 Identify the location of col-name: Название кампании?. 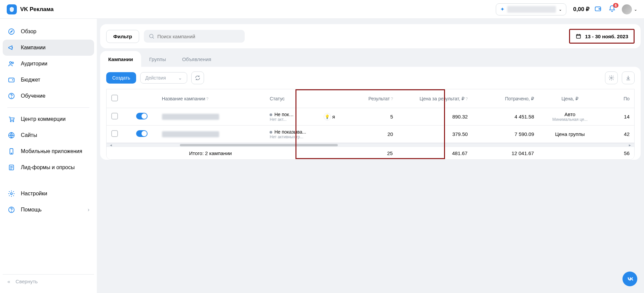
(211, 99).